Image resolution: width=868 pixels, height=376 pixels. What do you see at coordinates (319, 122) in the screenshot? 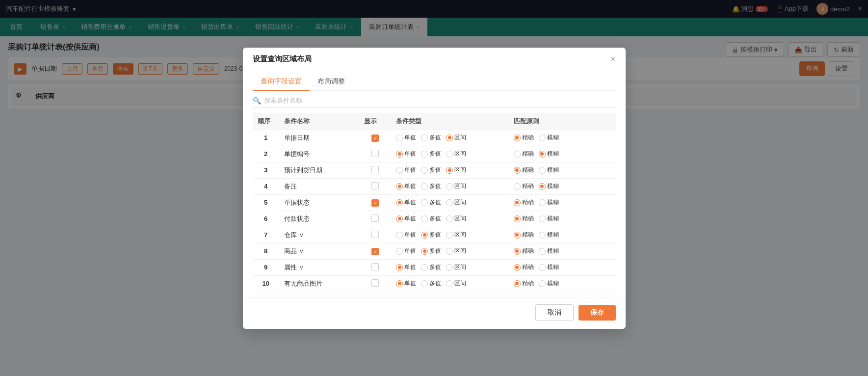
I see `th-name: 条件名称` at bounding box center [319, 122].